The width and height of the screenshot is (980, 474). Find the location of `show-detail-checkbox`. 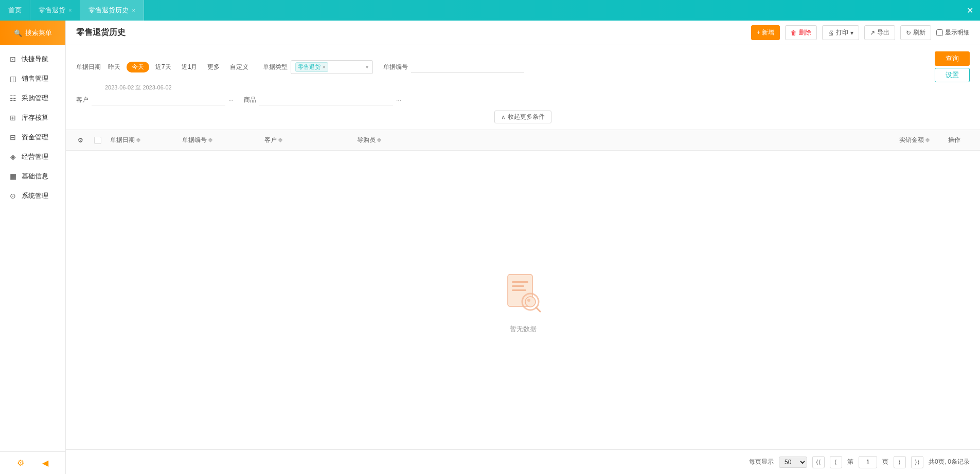

show-detail-checkbox is located at coordinates (939, 33).